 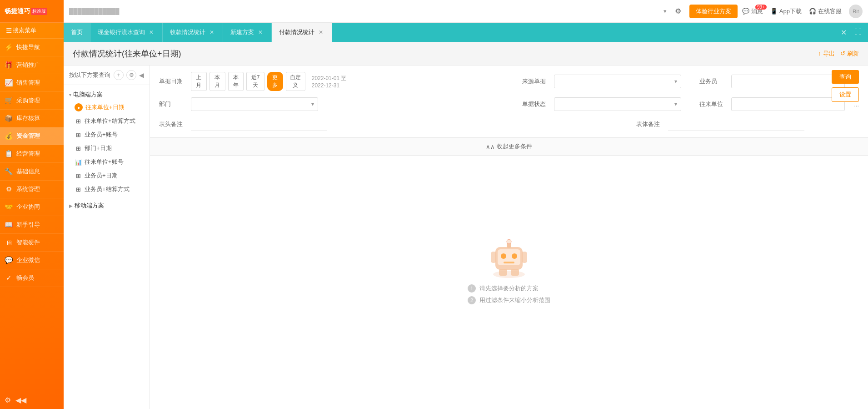 What do you see at coordinates (236, 81) in the screenshot?
I see `this-year-btn: 本年` at bounding box center [236, 81].